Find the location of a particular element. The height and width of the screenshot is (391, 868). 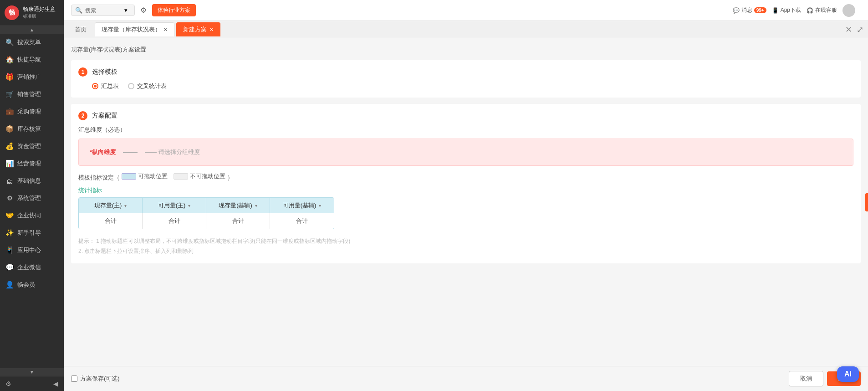

purchase-icon: 💼 is located at coordinates (10, 112).